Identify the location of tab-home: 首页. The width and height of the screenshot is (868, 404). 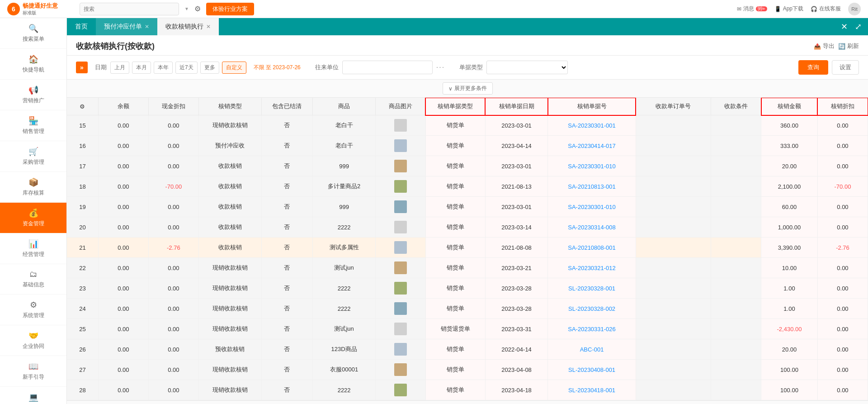
(81, 27).